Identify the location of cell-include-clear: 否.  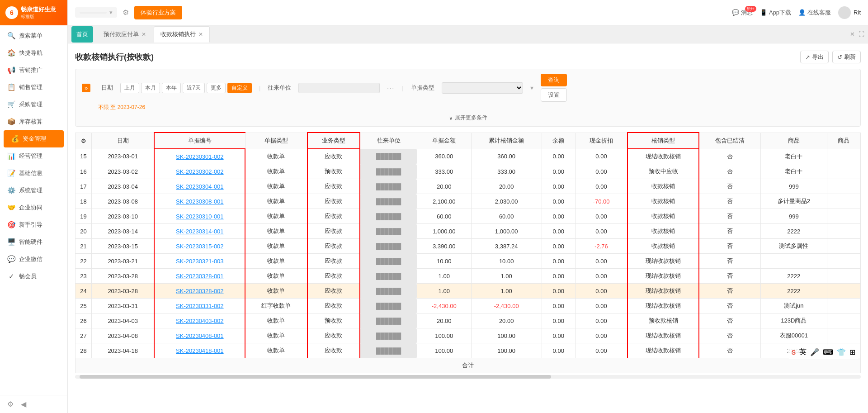
(730, 216).